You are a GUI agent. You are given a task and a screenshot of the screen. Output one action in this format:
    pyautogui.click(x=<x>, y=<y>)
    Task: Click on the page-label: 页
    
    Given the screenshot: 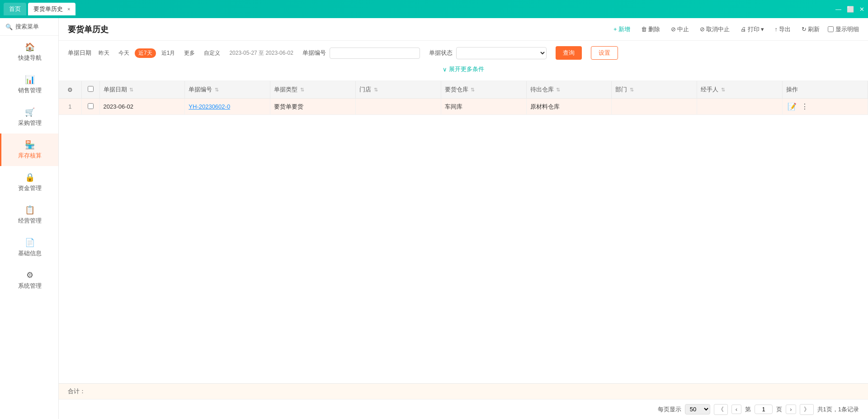 What is the action you would take?
    pyautogui.click(x=779, y=409)
    